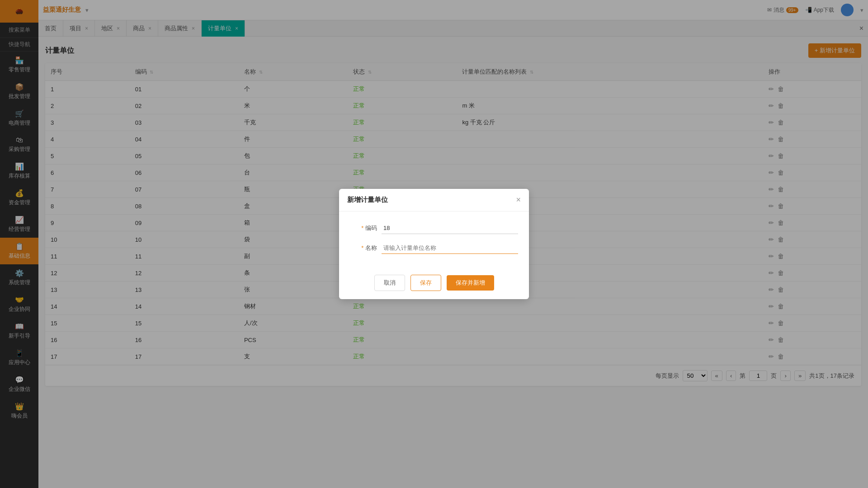  What do you see at coordinates (470, 283) in the screenshot?
I see `save-new-button: 保存并新增` at bounding box center [470, 283].